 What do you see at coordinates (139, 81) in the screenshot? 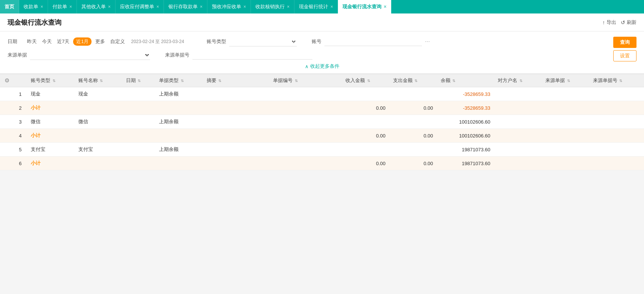
I see `col-date: 日期 ⇅` at bounding box center [139, 81].